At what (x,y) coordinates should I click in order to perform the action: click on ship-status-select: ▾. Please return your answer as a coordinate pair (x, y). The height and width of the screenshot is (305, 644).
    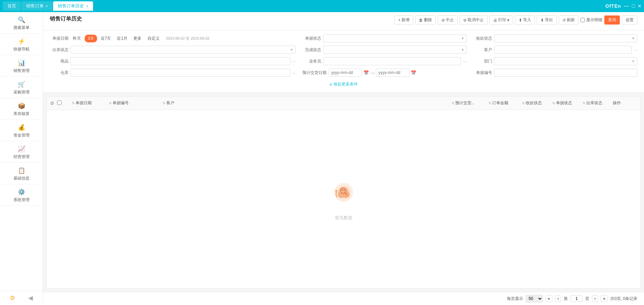
    Looking at the image, I should click on (183, 50).